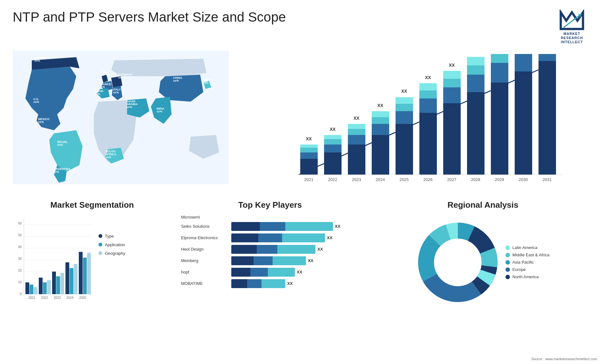 Image resolution: width=610 pixels, height=364 pixels. What do you see at coordinates (476, 180) in the screenshot?
I see `svg-text: 2028` at bounding box center [476, 180].